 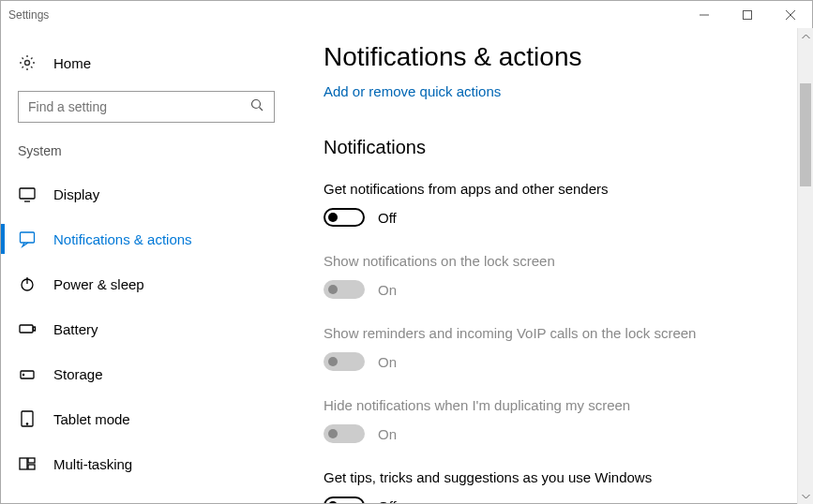 I want to click on sidebar-item-label: Battery, so click(x=76, y=330).